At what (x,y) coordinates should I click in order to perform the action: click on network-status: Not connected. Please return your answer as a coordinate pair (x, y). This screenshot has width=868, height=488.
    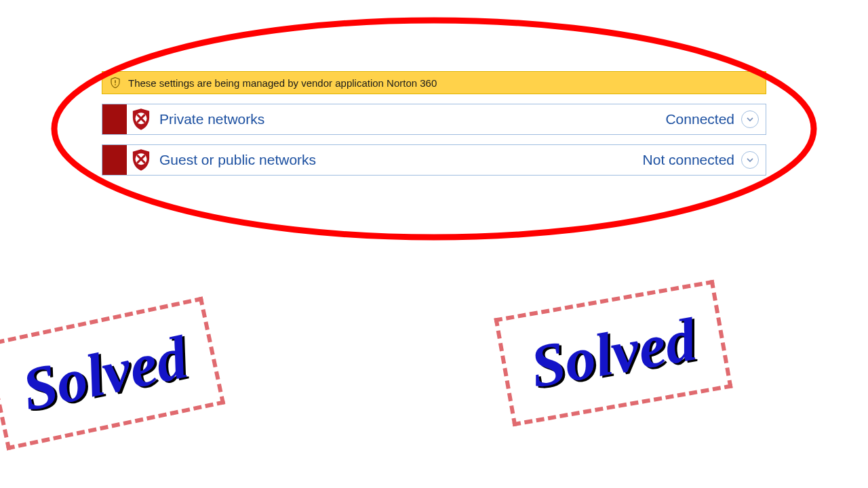
    Looking at the image, I should click on (689, 160).